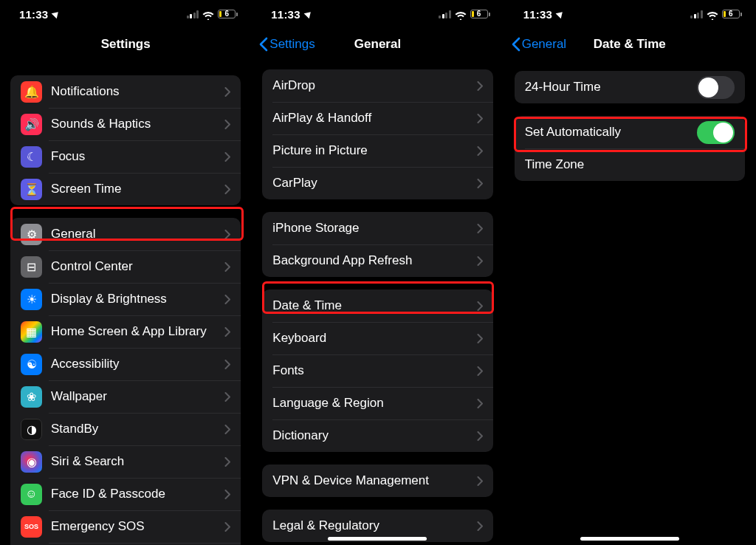 The width and height of the screenshot is (756, 545). Describe the element at coordinates (126, 44) in the screenshot. I see `page-title: Settings` at that location.